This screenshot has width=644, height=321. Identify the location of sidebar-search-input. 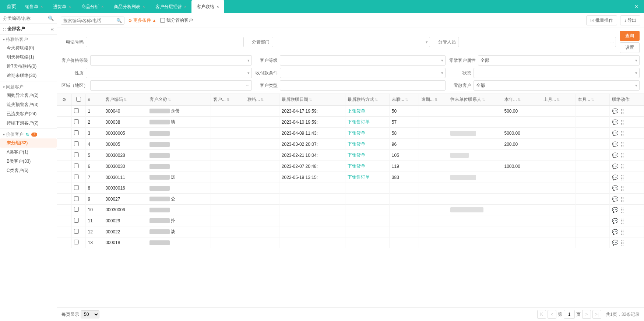
(25, 18).